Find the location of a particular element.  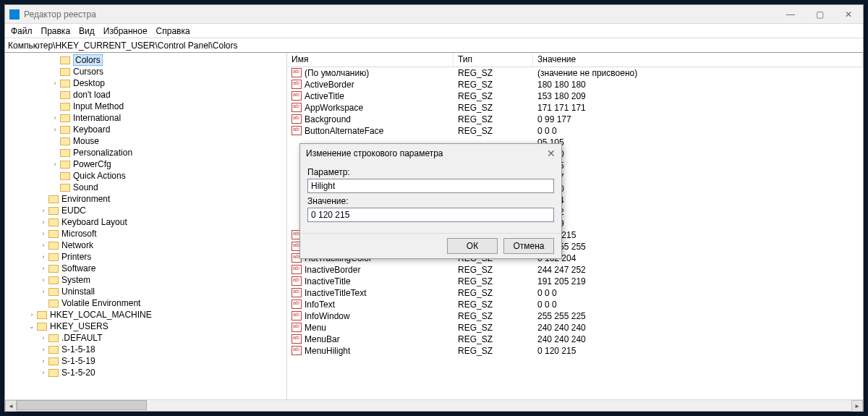

tree-item: ›PowerCfg is located at coordinates (146, 164).